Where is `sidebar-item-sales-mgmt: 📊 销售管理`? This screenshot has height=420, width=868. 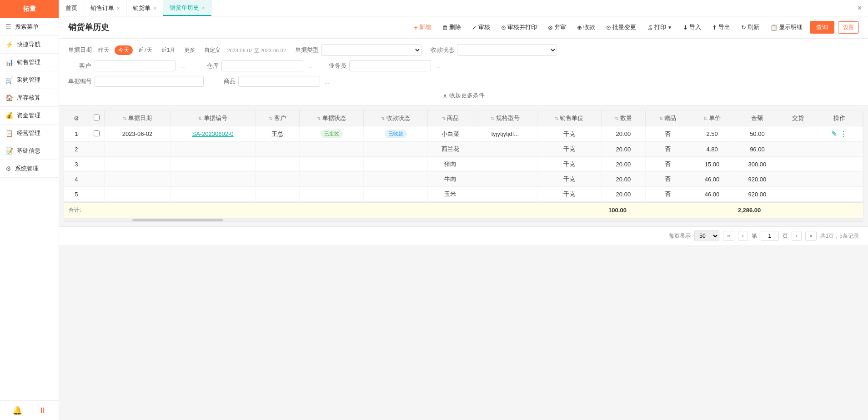
sidebar-item-sales-mgmt: 📊 销售管理 is located at coordinates (29, 63).